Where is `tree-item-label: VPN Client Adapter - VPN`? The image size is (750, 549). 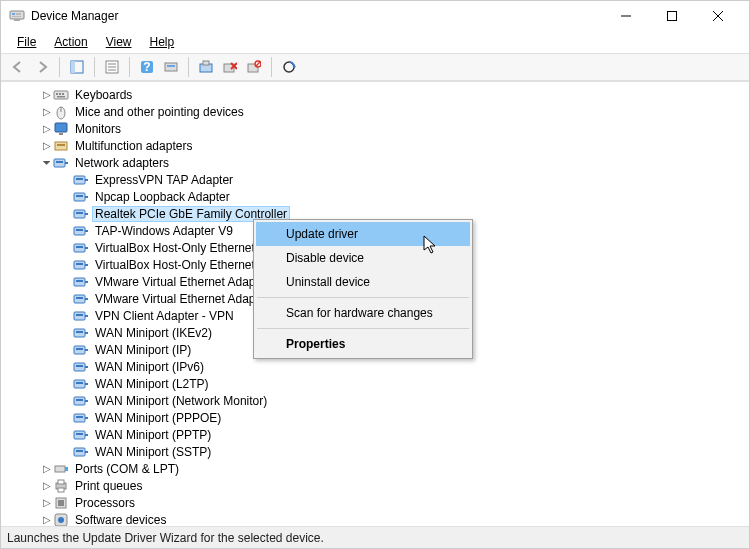
tree-item-label: VPN Client Adapter - VPN is located at coordinates (164, 316).